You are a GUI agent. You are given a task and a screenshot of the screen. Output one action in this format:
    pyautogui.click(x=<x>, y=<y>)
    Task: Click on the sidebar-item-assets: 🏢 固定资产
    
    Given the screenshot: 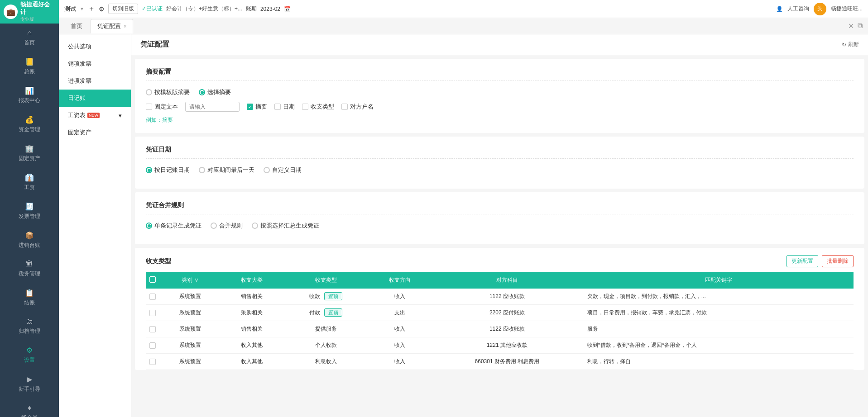 What is the action you would take?
    pyautogui.click(x=29, y=153)
    